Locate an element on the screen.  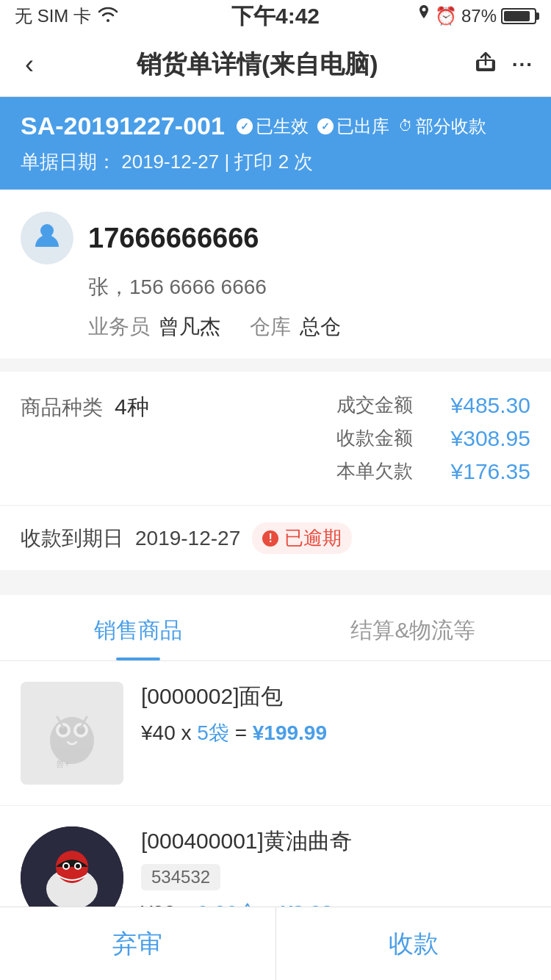
received-label: 收款金额 is located at coordinates (375, 438).